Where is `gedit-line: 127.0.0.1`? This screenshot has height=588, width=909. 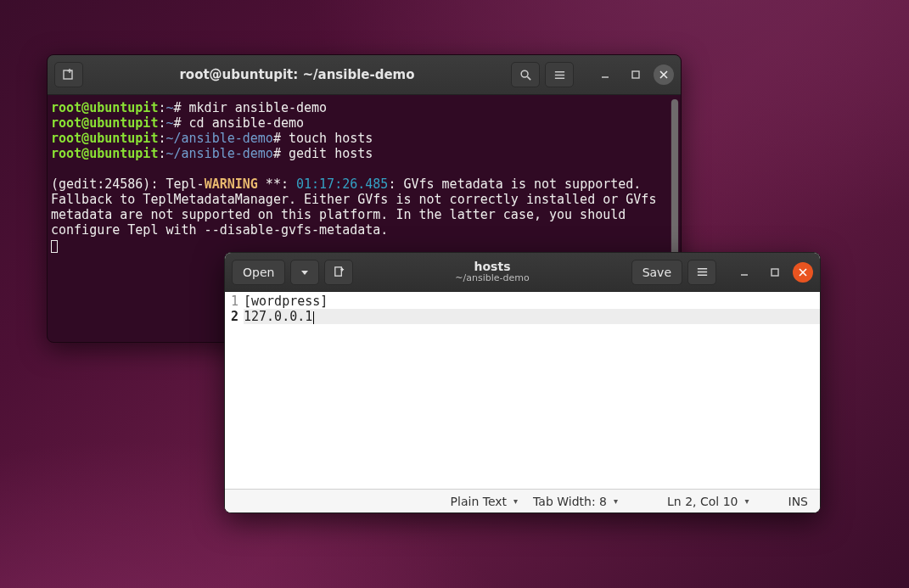
gedit-line: 127.0.0.1 is located at coordinates (531, 316).